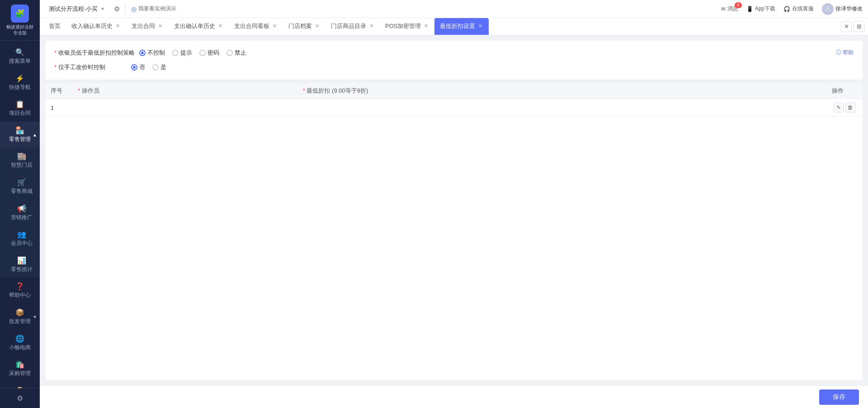 Image resolution: width=868 pixels, height=408 pixels. What do you see at coordinates (562, 91) in the screenshot?
I see `col-header-min-discount: 最低折扣 (9.00等于9折)` at bounding box center [562, 91].